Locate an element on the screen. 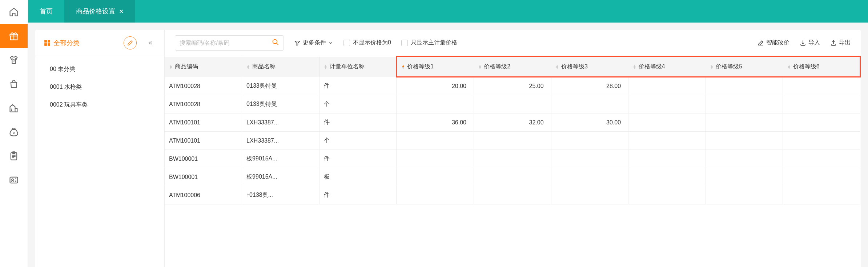 Image resolution: width=868 pixels, height=267 pixels. cell-price1: 36.00 is located at coordinates (435, 123).